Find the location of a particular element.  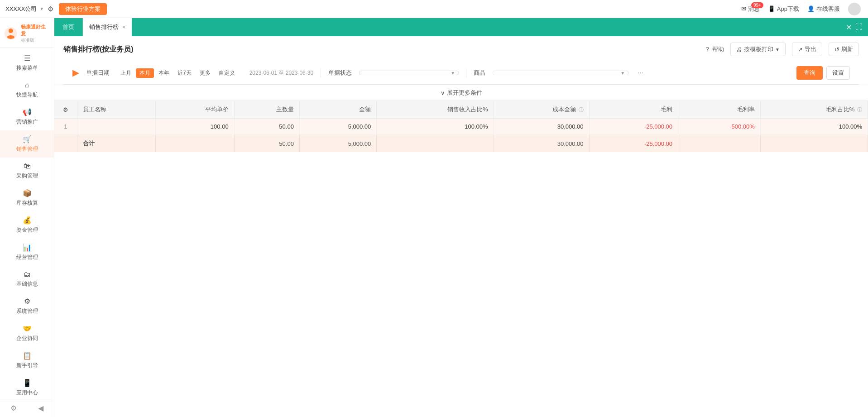

page-title-row: 销售排行榜(按业务员) ？ 帮助 🖨 按模板打印 ▼ ↗ is located at coordinates (461, 49).